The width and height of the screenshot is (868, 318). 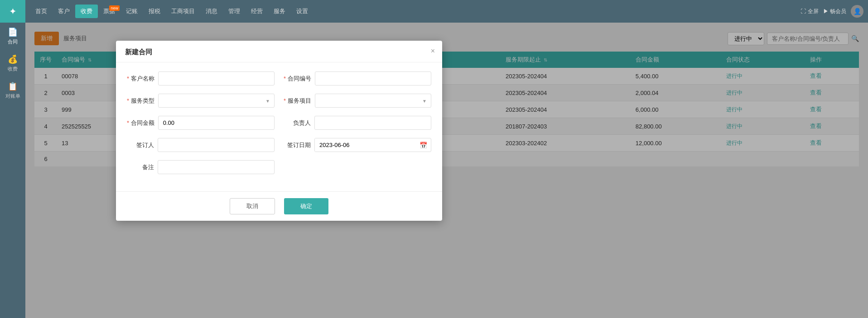 What do you see at coordinates (279, 100) in the screenshot?
I see `form-row-2: 服务类型 ▼ 服务项目 ▼` at bounding box center [279, 100].